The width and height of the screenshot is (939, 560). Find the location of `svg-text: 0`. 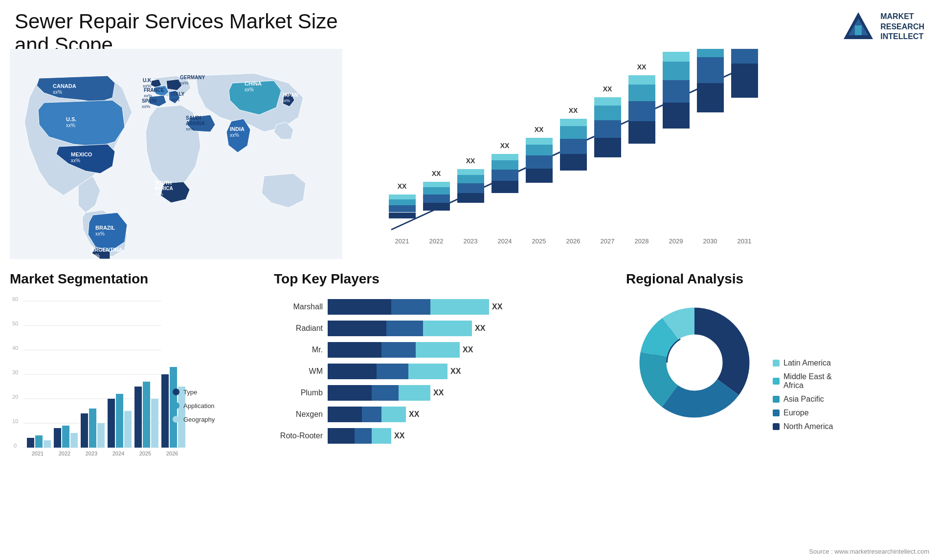

svg-text: 0 is located at coordinates (15, 446).